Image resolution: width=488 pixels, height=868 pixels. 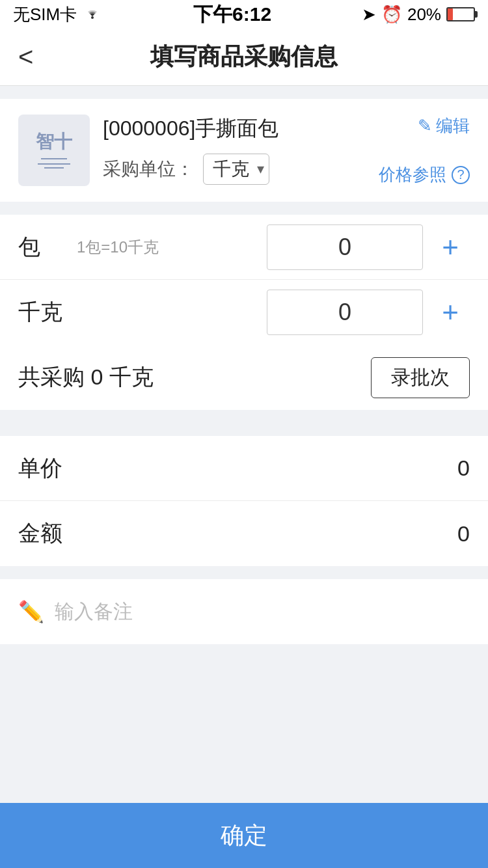 I want to click on price-label: 单价, so click(x=40, y=468).